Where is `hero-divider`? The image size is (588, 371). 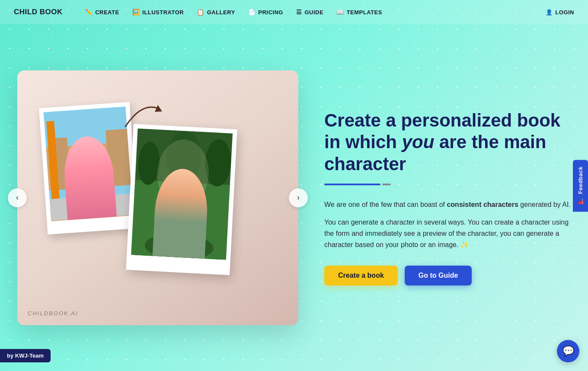
hero-divider is located at coordinates (359, 184).